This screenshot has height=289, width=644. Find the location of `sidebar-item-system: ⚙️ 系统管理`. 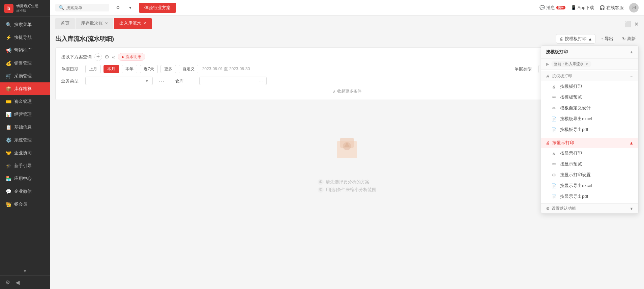

sidebar-item-system: ⚙️ 系统管理 is located at coordinates (25, 140).